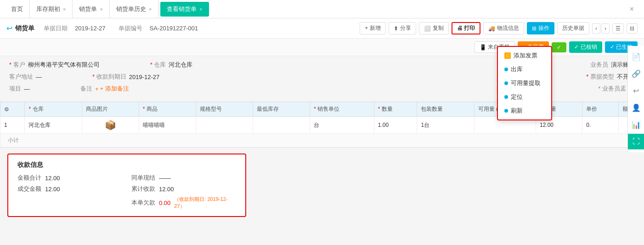 The width and height of the screenshot is (644, 245). What do you see at coordinates (541, 28) in the screenshot?
I see `operations-button: ⊞ 操作` at bounding box center [541, 28].